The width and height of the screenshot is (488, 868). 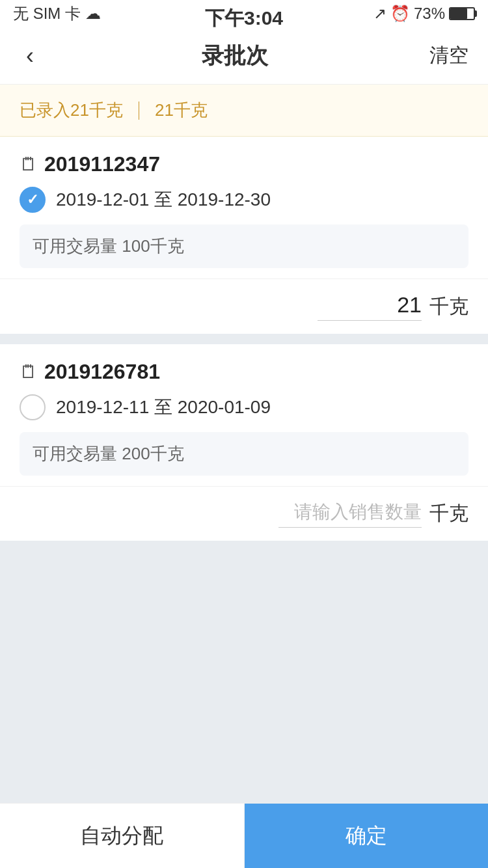 What do you see at coordinates (30, 56) in the screenshot?
I see `back-button: ‹` at bounding box center [30, 56].